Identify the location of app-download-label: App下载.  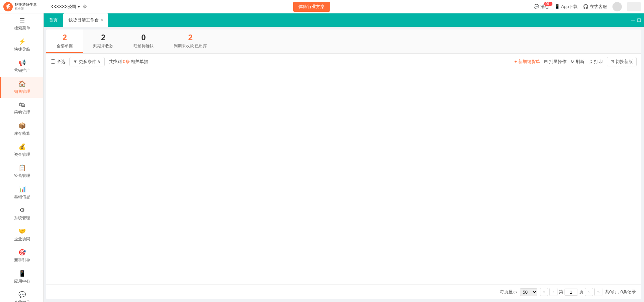
(570, 7).